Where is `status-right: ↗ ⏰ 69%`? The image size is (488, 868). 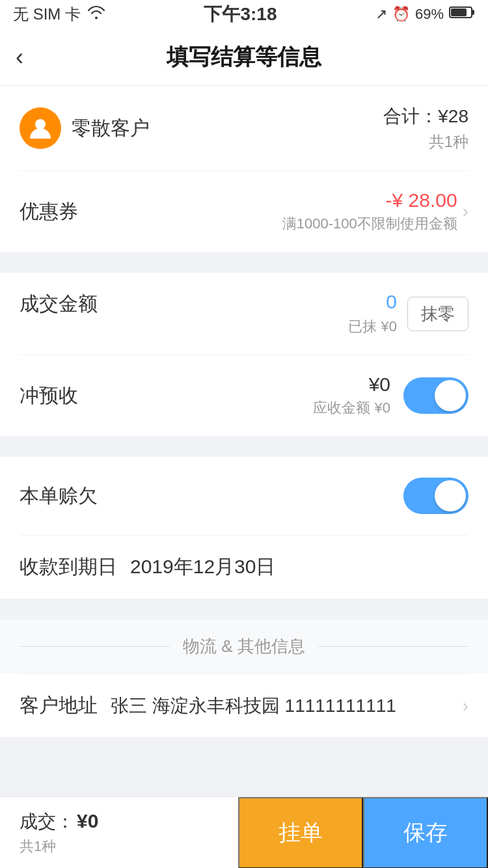 status-right: ↗ ⏰ 69% is located at coordinates (426, 14).